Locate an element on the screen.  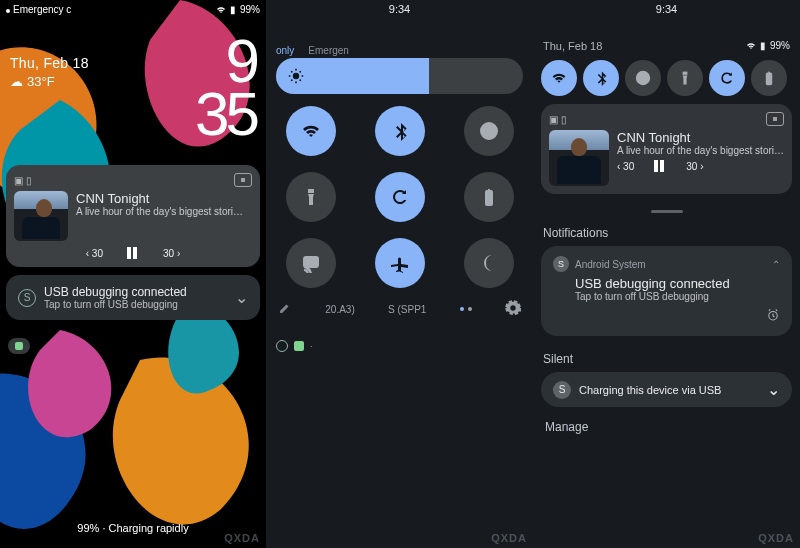
battery-icon: ▮ is located at coordinates (233, 10).